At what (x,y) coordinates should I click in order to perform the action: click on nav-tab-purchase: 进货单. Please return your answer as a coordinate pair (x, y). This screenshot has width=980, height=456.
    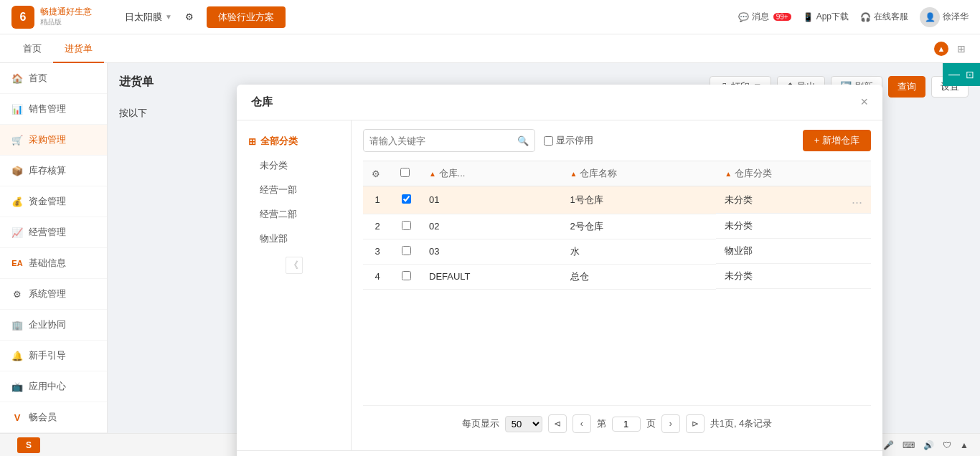
    Looking at the image, I should click on (79, 49).